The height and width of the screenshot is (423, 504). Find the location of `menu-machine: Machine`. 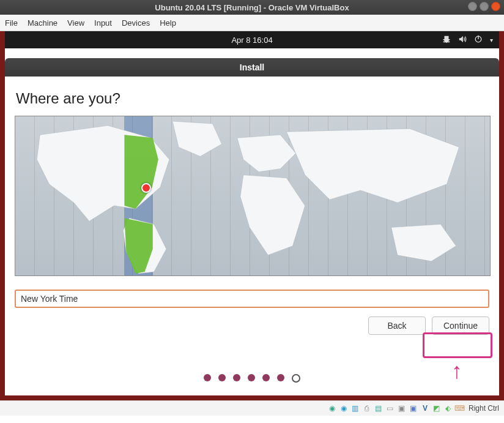

menu-machine: Machine is located at coordinates (43, 23).